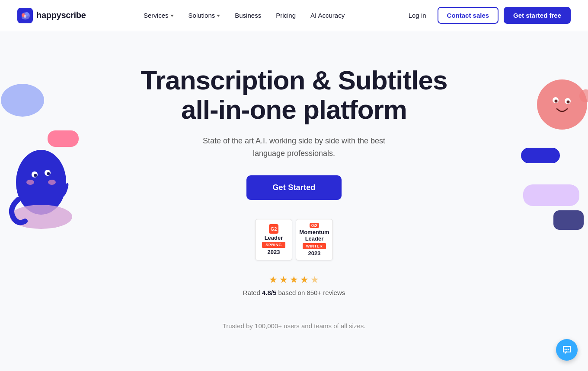 This screenshot has height=371, width=588. I want to click on g2-icon-2: G2, so click(314, 225).